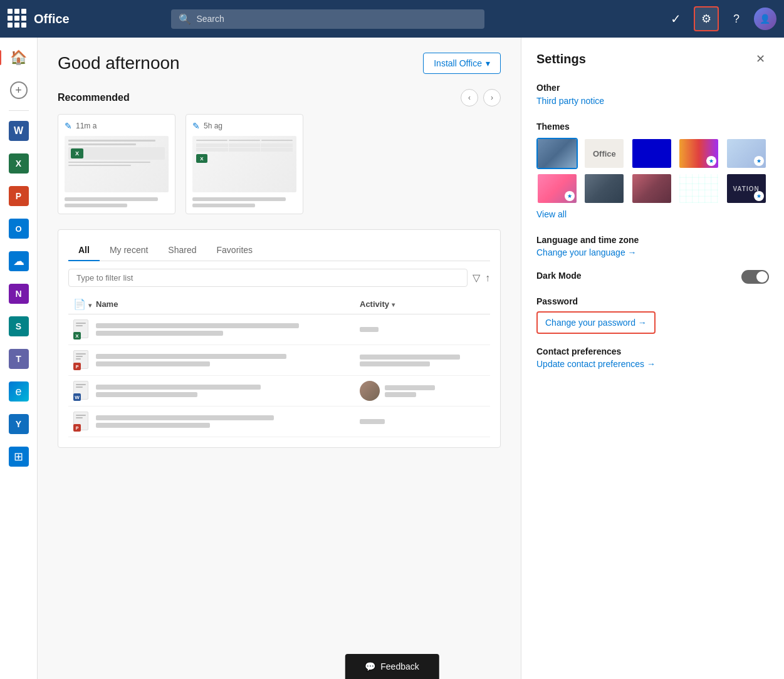  Describe the element at coordinates (280, 329) in the screenshot. I see `table-row: X` at that location.